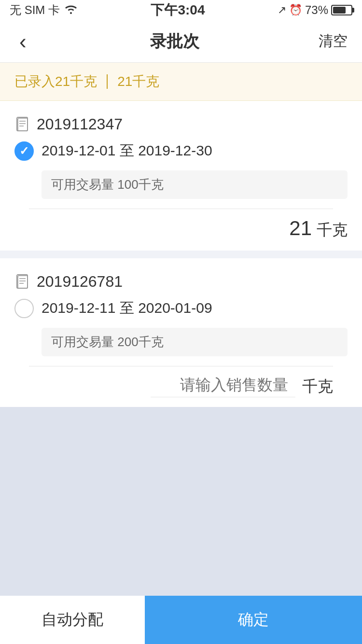 This screenshot has width=362, height=644. I want to click on battery-icon, so click(342, 10).